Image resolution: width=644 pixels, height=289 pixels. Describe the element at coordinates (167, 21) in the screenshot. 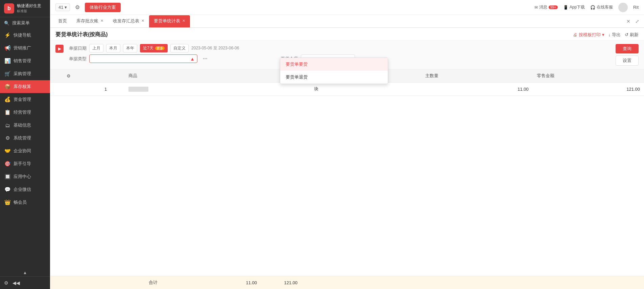

I see `tab-order-stats-label: 要货单统计表` at that location.